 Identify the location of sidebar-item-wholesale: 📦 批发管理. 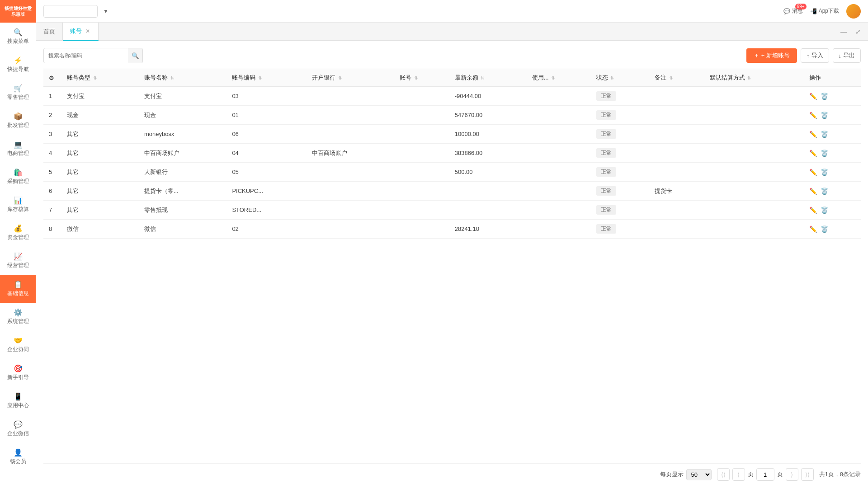
(18, 121).